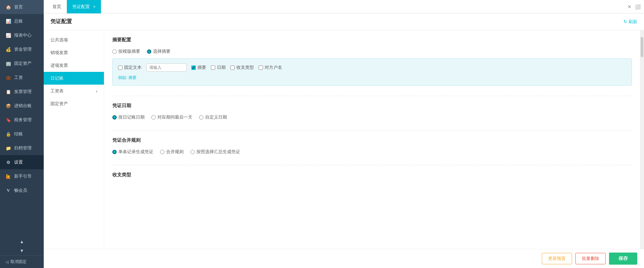 This screenshot has height=268, width=644. Describe the element at coordinates (372, 40) in the screenshot. I see `summary-config-title: 摘要配置` at that location.